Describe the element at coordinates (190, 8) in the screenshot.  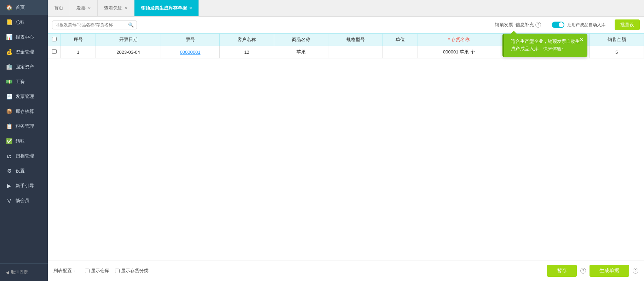
I see `tab-cancel-invoice-close: ✕` at that location.